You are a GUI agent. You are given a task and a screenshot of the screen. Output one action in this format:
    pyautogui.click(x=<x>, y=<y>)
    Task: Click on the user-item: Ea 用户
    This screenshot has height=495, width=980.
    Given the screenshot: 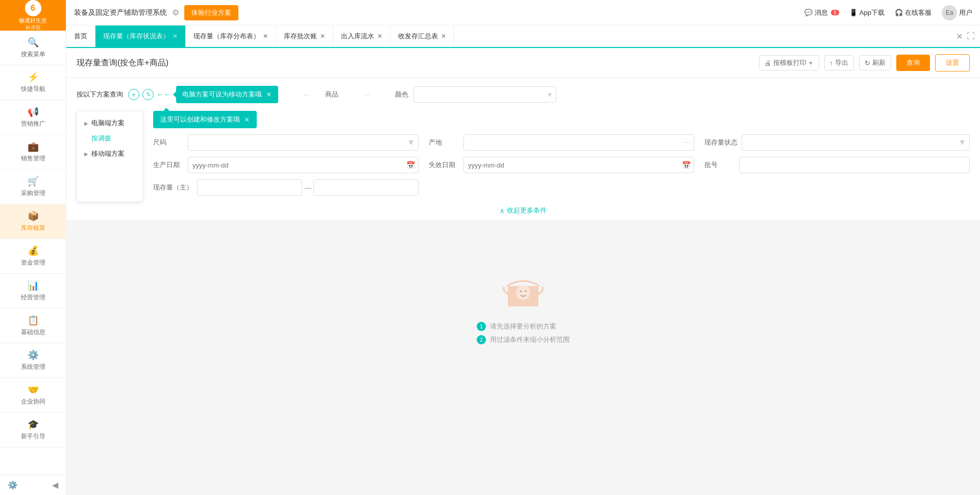 What is the action you would take?
    pyautogui.click(x=957, y=13)
    